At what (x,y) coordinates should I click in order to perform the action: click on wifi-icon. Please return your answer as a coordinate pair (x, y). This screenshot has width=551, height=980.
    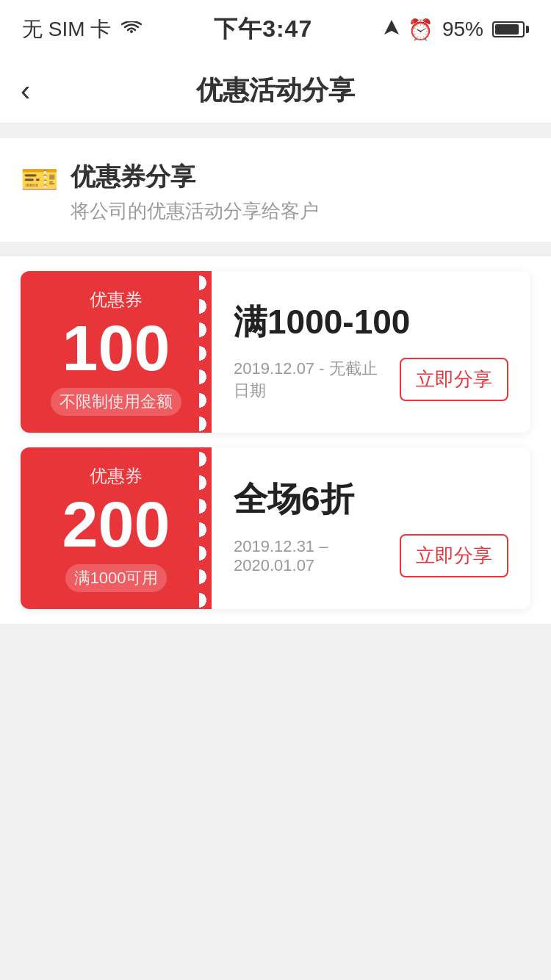
    Looking at the image, I should click on (132, 29).